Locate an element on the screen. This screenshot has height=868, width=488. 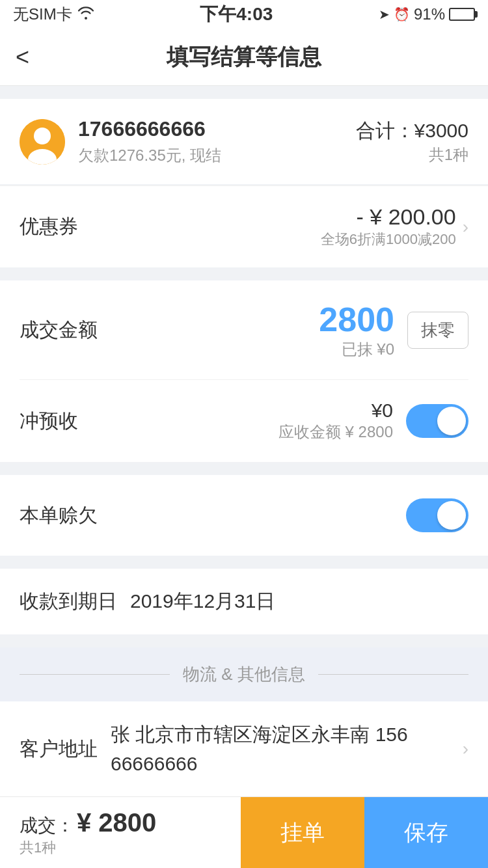
page-title: 填写结算等信息 is located at coordinates (244, 57).